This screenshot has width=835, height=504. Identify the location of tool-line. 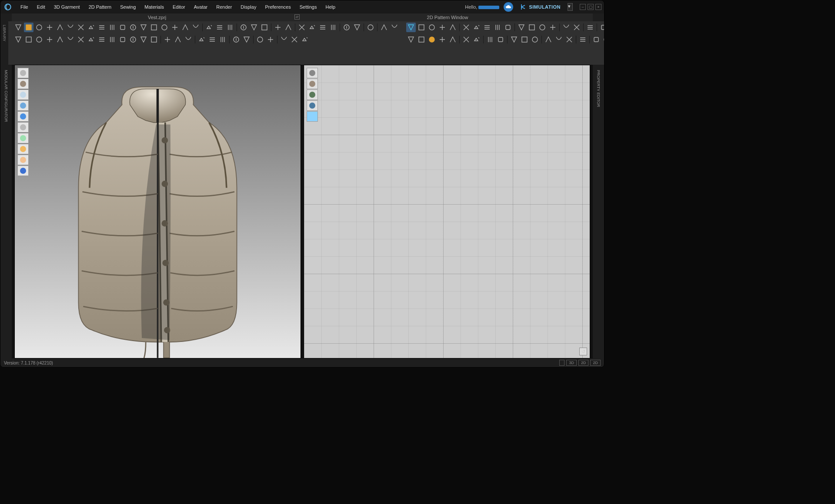
(487, 27).